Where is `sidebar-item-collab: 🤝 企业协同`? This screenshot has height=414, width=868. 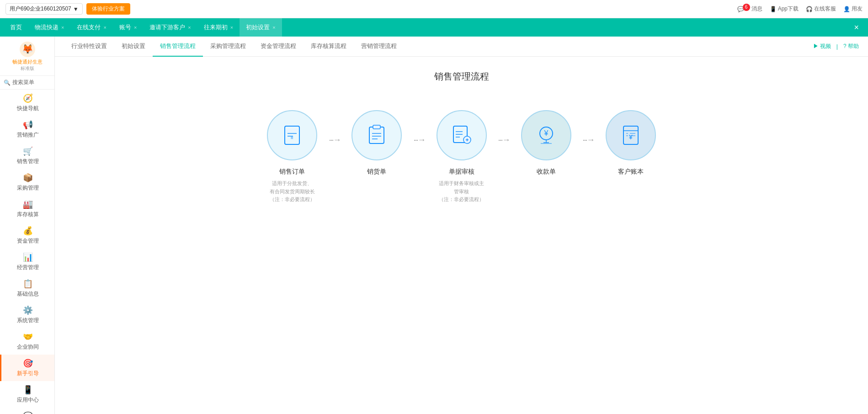
sidebar-item-collab: 🤝 企业协同 is located at coordinates (27, 341).